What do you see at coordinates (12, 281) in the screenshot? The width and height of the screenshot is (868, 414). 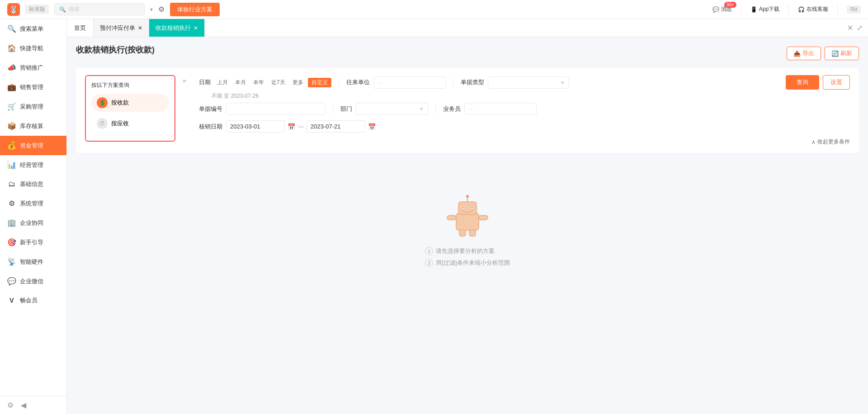 I see `wechat-icon: 💬` at bounding box center [12, 281].